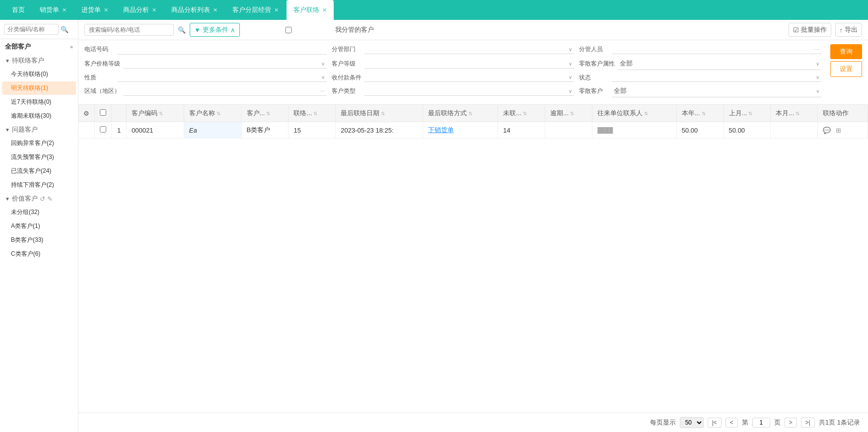 This screenshot has height=432, width=868. Describe the element at coordinates (379, 130) in the screenshot. I see `row-last-date: 2023-05-23 18:25:` at that location.